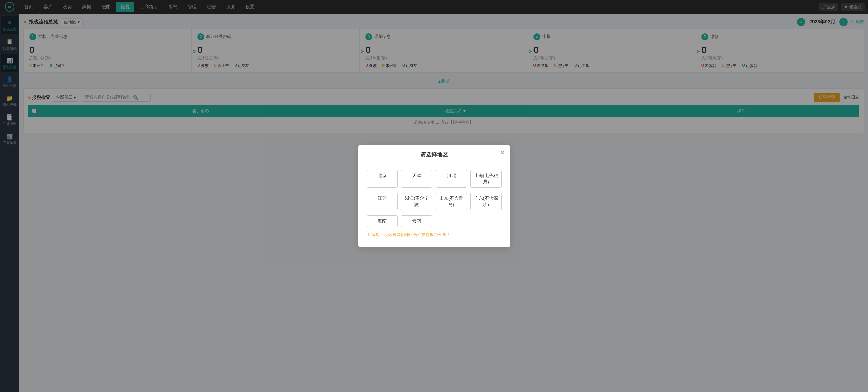  Describe the element at coordinates (382, 202) in the screenshot. I see `region-btn-jiangsu: 江苏` at that location.